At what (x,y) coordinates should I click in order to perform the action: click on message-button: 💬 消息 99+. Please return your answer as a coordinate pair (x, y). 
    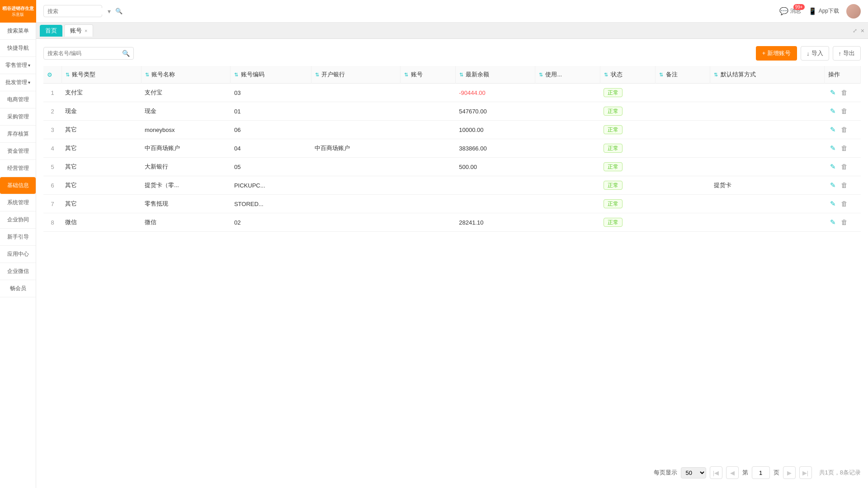
    Looking at the image, I should click on (790, 11).